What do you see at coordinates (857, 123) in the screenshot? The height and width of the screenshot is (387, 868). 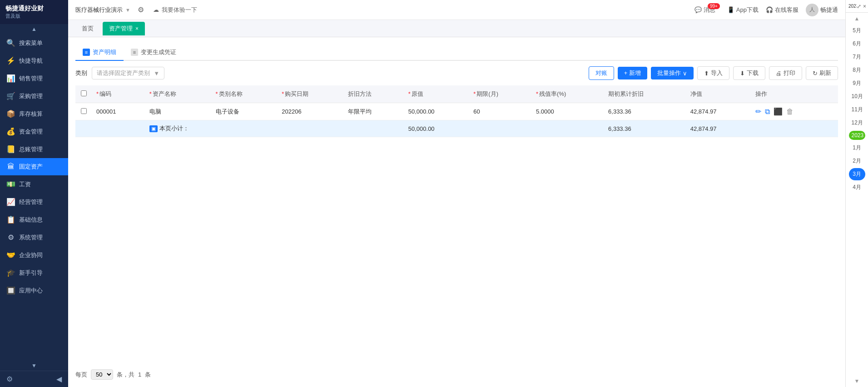 I see `cal-month-12: 12月` at bounding box center [857, 123].